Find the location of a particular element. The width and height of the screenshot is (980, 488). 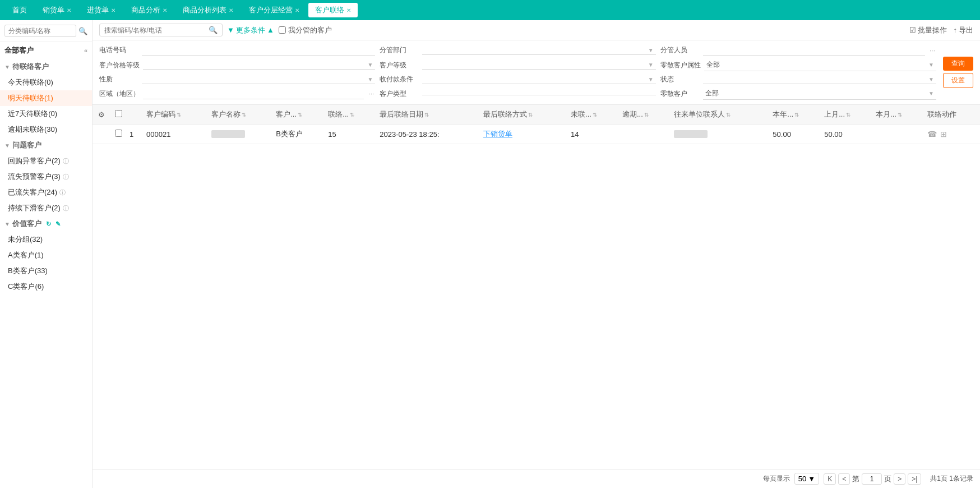

filter-retail-customer: 零散客户 全部 ▼ is located at coordinates (798, 94).